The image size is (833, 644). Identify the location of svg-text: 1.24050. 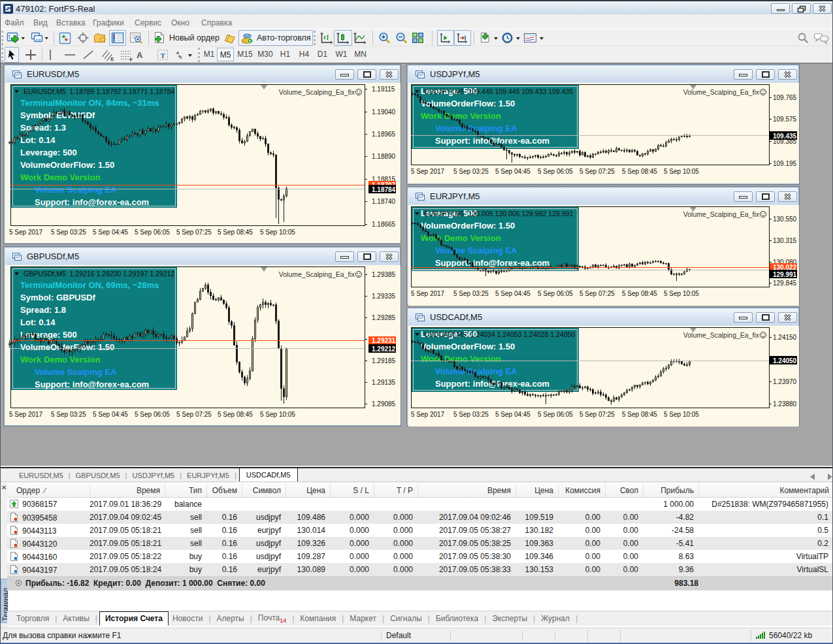
(785, 361).